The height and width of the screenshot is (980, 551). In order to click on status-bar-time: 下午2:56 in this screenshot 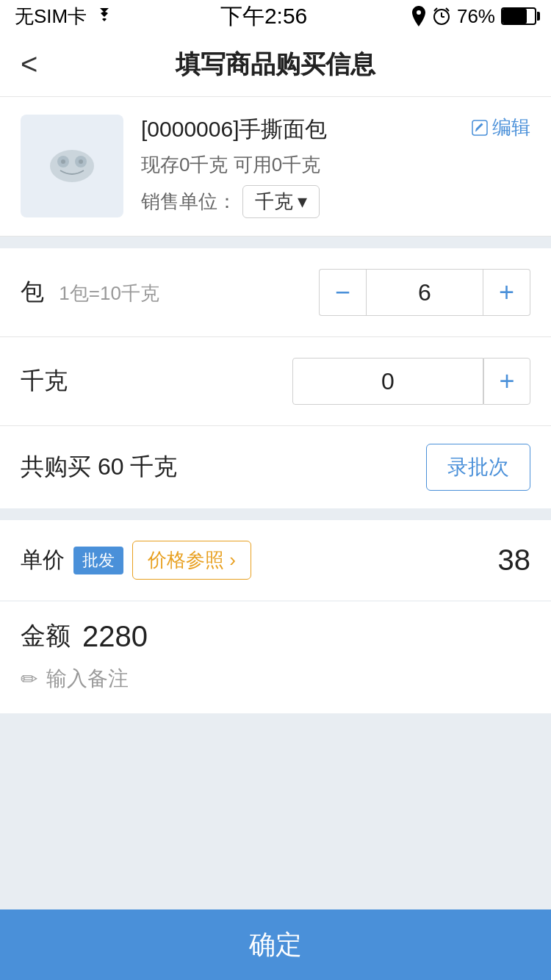, I will do `click(264, 16)`.